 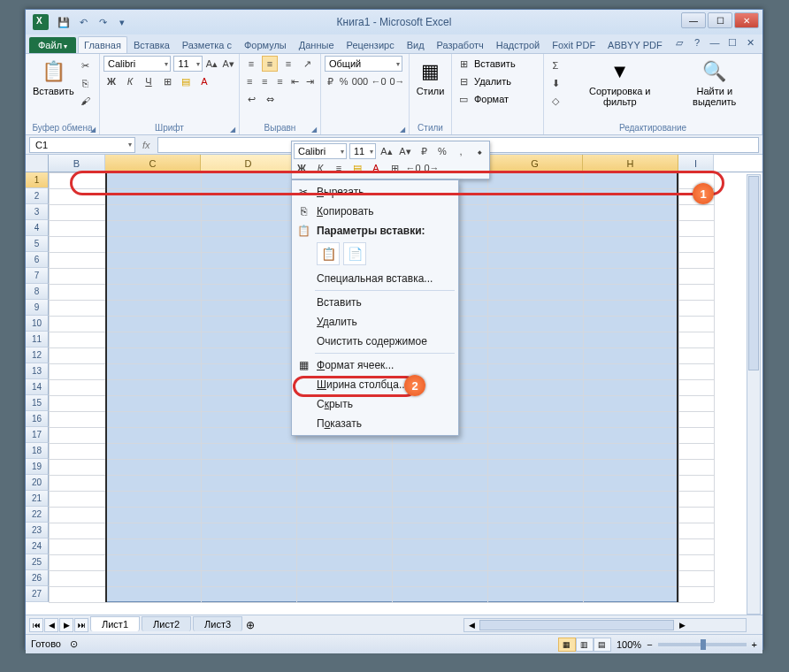 What do you see at coordinates (375, 341) in the screenshot?
I see `ctx-clear: Очистить содержимое` at bounding box center [375, 341].